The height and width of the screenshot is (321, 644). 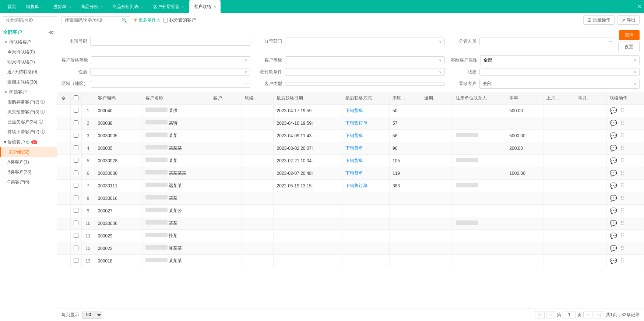 I want to click on th-this-year: 本年..., so click(x=525, y=98).